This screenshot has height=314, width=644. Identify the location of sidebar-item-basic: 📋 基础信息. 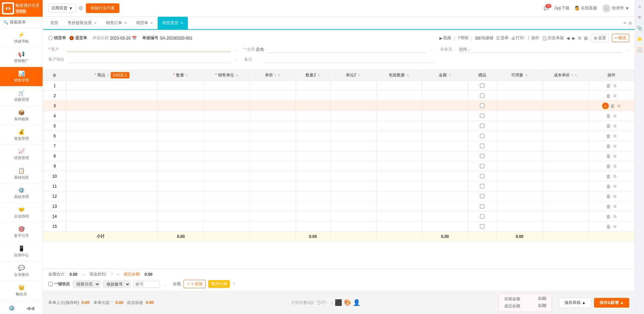
(21, 174).